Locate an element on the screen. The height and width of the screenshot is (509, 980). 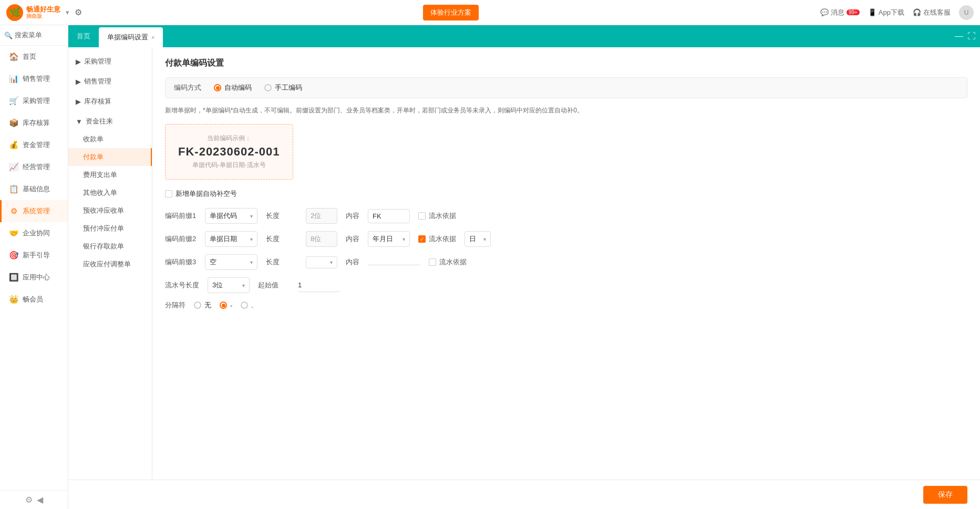
guide-icon: 🎯 is located at coordinates (14, 255).